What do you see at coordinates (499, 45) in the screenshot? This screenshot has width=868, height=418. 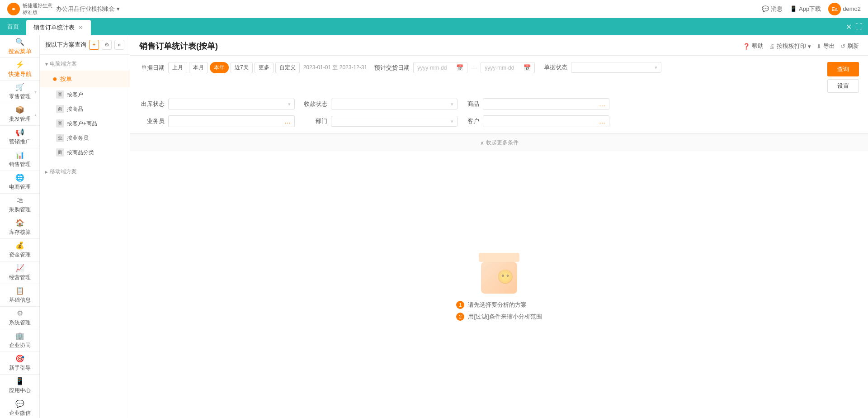 I see `page-header: 销售订单统计表(按单) ❓ 帮助 🖨 按模板打印 ▾ ⬇ 导出` at bounding box center [499, 45].